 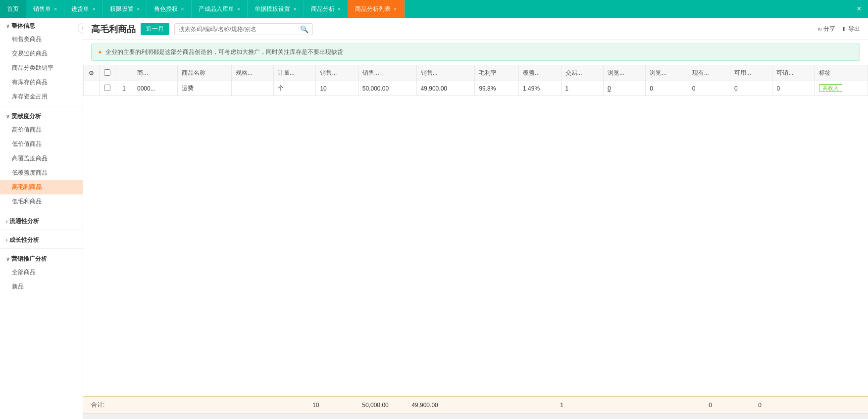 I want to click on sidebar-section-overall: ∨ 整体信息, so click(x=42, y=25).